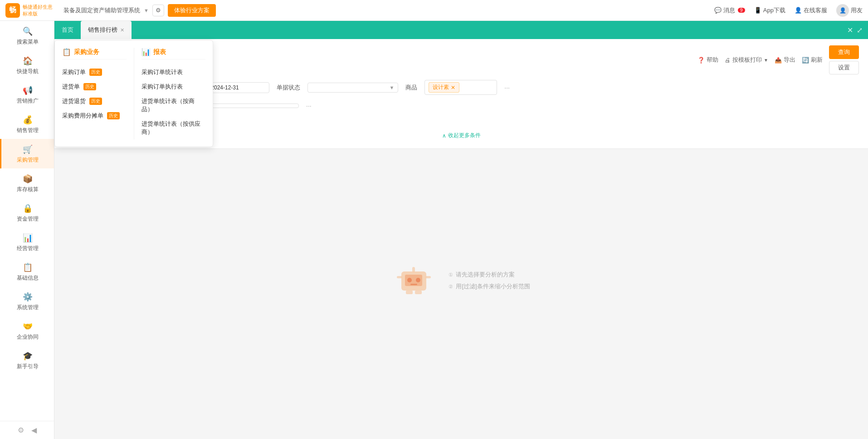  I want to click on report-title-icon: 📊, so click(146, 52).